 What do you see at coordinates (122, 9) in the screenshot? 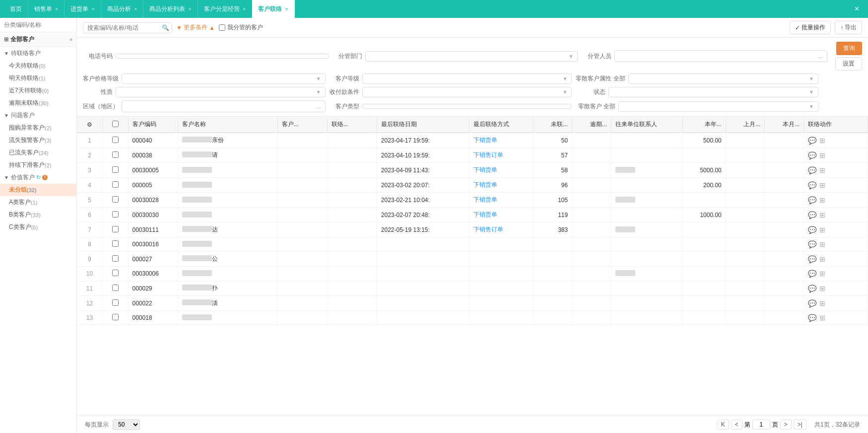
I see `nav-tab-2: 商品分析 ×` at bounding box center [122, 9].